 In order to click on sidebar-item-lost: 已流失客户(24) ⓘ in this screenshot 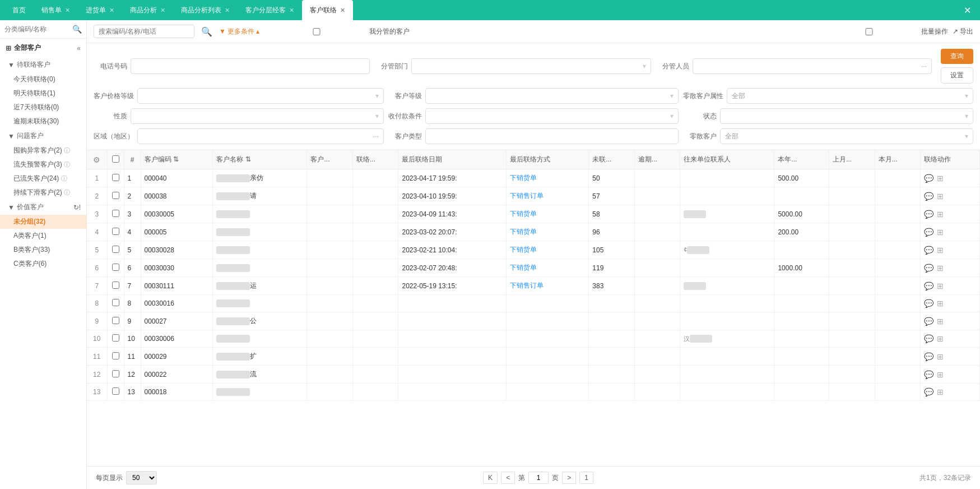, I will do `click(43, 178)`.